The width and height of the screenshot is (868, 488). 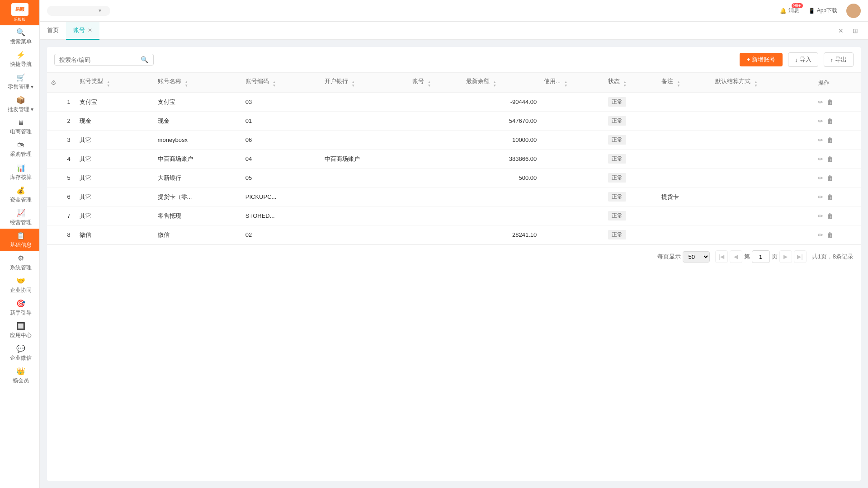 I want to click on row-action-0: ✏ 🗑, so click(x=837, y=102).